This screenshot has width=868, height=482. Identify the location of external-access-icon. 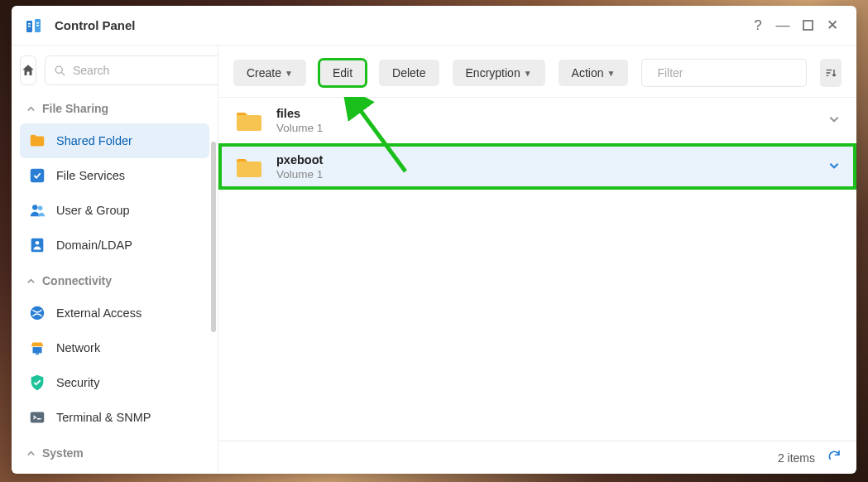
(37, 313).